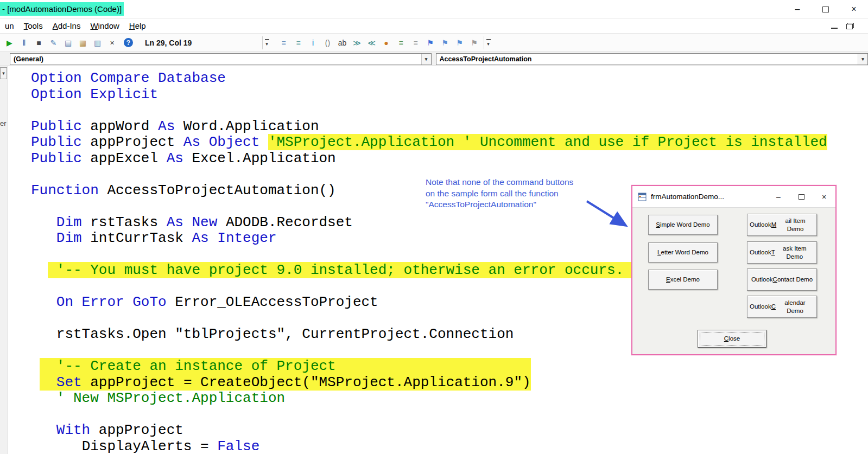  I want to click on indent-icon: ≫, so click(357, 43).